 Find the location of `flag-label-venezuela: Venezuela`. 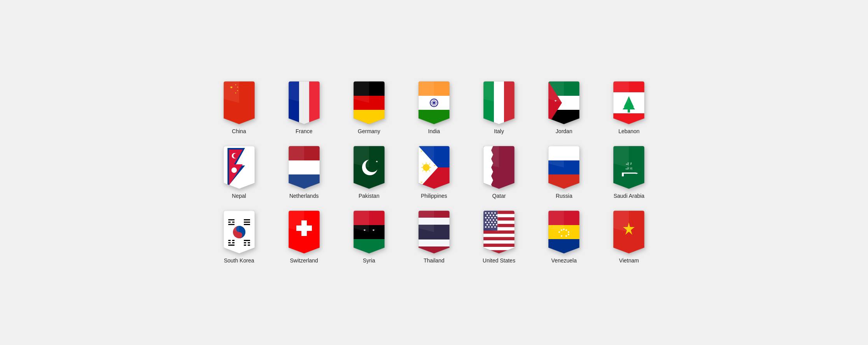

flag-label-venezuela: Venezuela is located at coordinates (564, 261).